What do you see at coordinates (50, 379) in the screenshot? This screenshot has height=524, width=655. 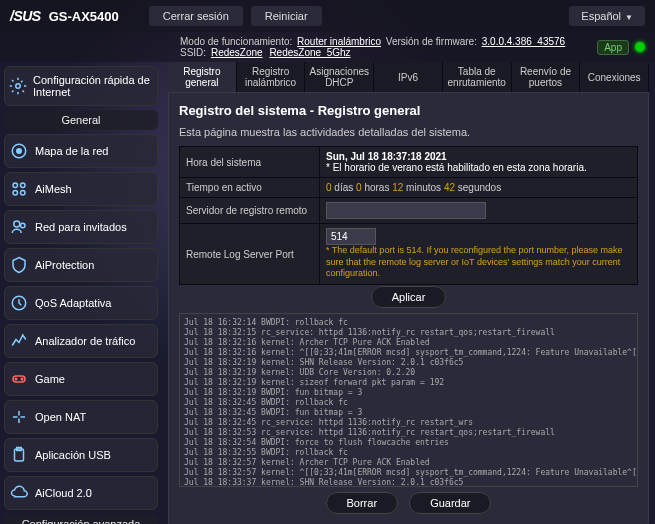 I see `sidebar-item-label: Game` at bounding box center [50, 379].